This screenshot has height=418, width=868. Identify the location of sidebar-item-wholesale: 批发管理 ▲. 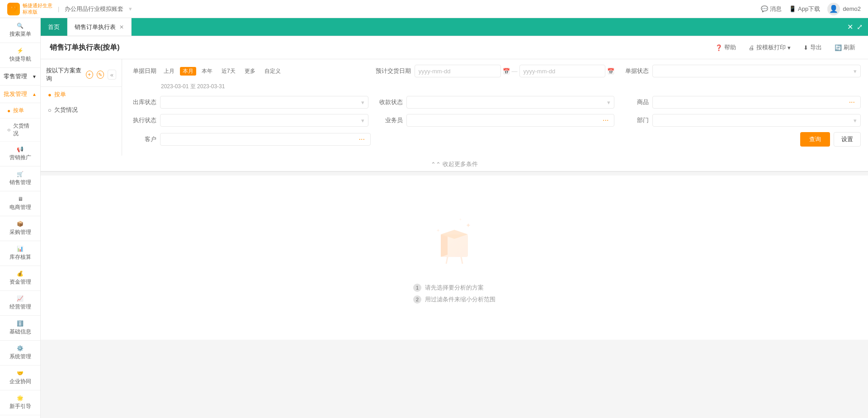
(20, 94).